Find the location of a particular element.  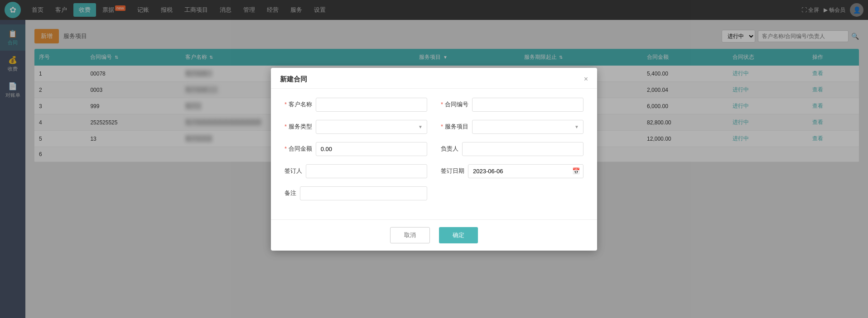

form-group-service-type: 服务类型 is located at coordinates (356, 127).